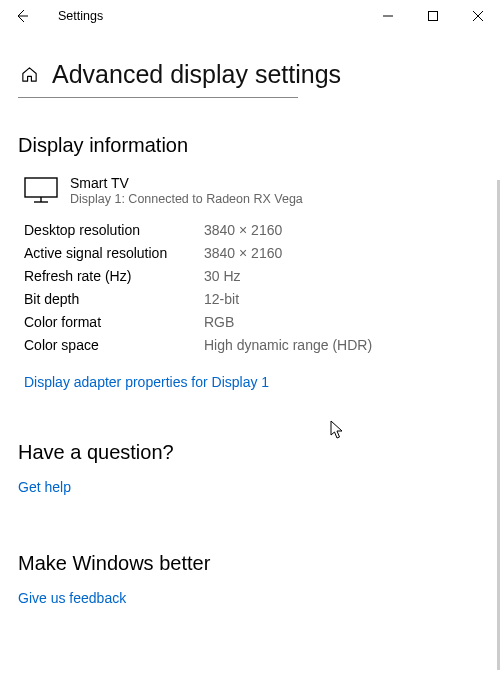 Image resolution: width=500 pixels, height=675 pixels. Describe the element at coordinates (253, 322) in the screenshot. I see `spec-row: Color format RGB` at that location.